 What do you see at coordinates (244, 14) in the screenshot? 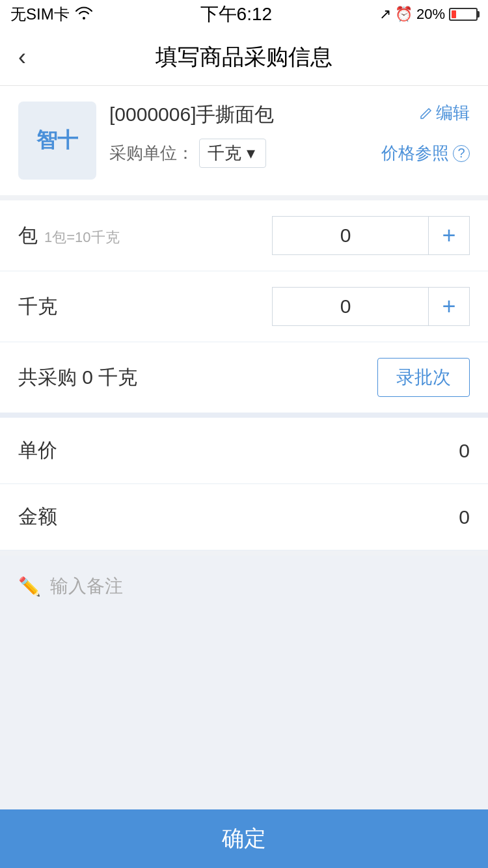
I see `status-bar: 无SIM卡 下午6:12 ↗ ⏰ 20%` at bounding box center [244, 14].